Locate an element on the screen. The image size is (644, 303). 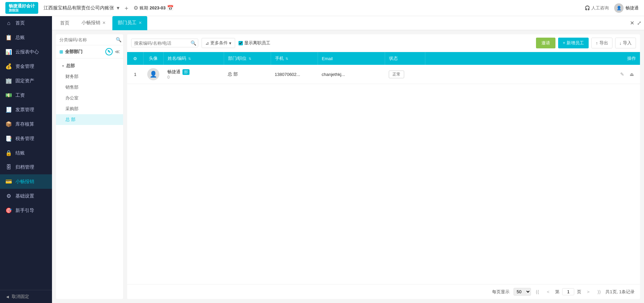
tab-expense: 小畅报销✕ is located at coordinates (94, 23).